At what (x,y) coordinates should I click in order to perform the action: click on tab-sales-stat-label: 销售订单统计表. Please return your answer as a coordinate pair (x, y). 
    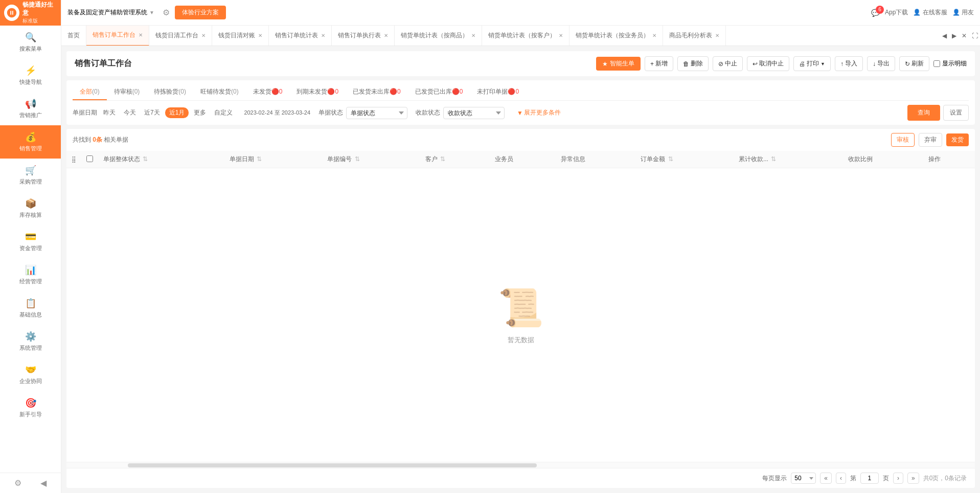
    Looking at the image, I should click on (297, 36).